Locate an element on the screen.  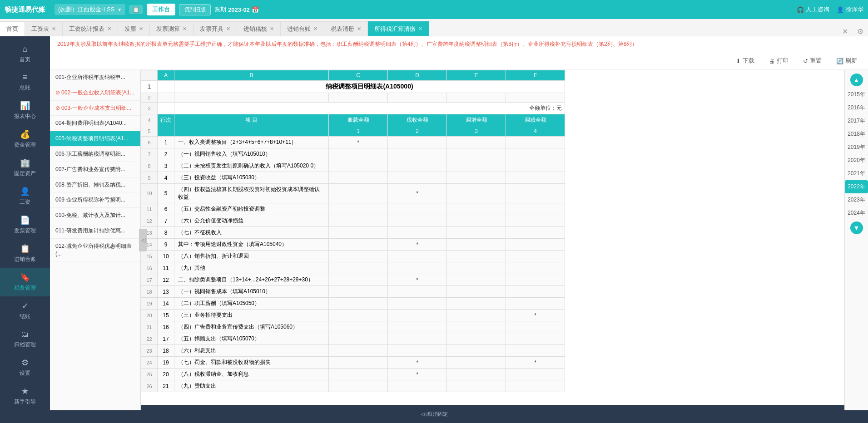
collapse-toggle: ◁ is located at coordinates (143, 240).